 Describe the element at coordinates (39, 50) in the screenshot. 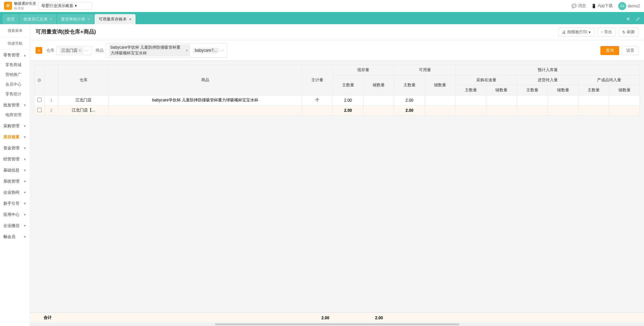

I see `filter-expand-btn: »` at that location.